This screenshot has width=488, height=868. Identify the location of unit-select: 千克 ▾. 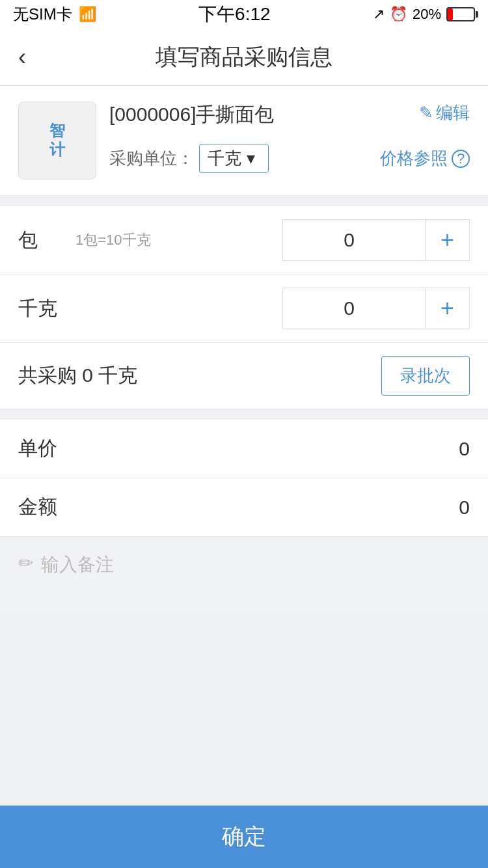
(234, 159).